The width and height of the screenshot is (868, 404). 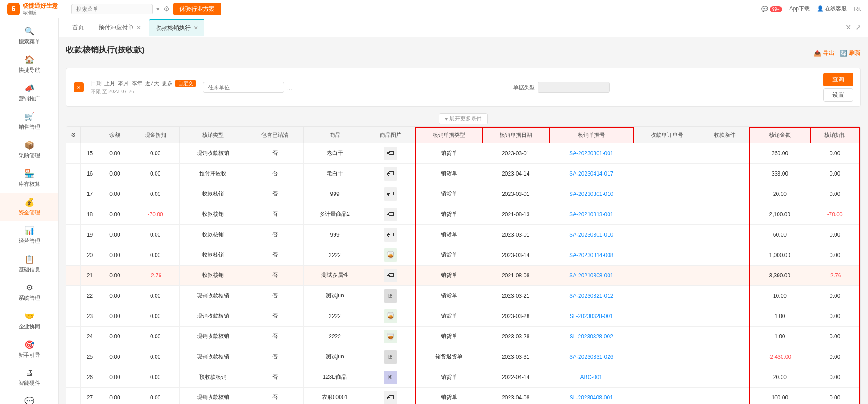 What do you see at coordinates (90, 214) in the screenshot?
I see `cell-num: 18` at bounding box center [90, 214].